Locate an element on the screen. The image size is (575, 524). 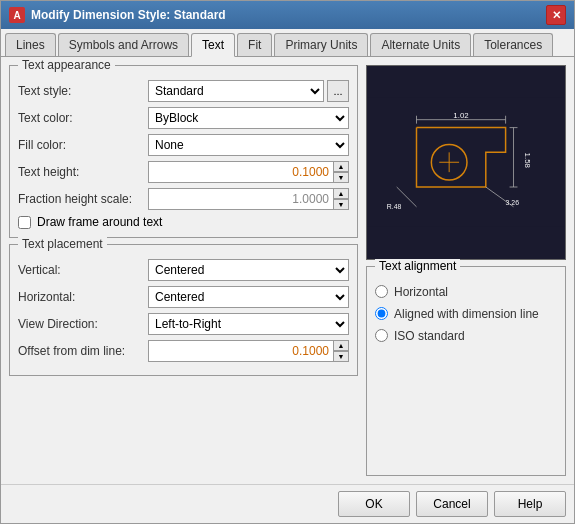
text-placement-title: Text placement is located at coordinates (62, 244).